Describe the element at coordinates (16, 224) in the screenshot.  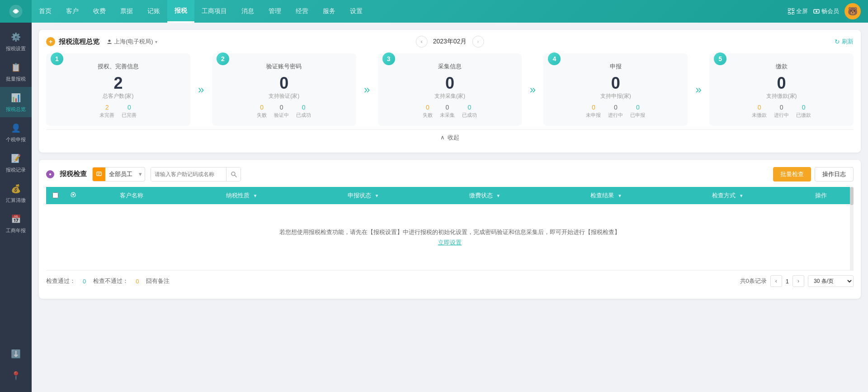
I see `sidebar-item-annual-report: 📅 工商年报` at that location.